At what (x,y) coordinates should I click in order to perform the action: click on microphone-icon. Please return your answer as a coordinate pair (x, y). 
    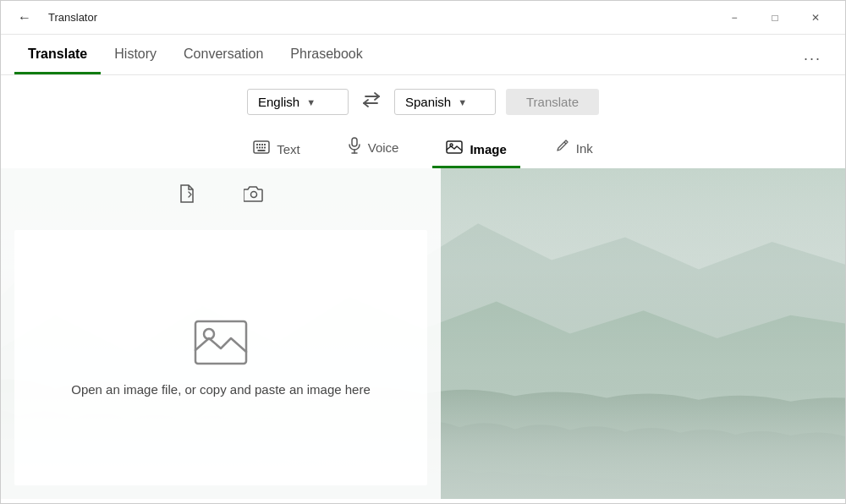
    Looking at the image, I should click on (354, 147).